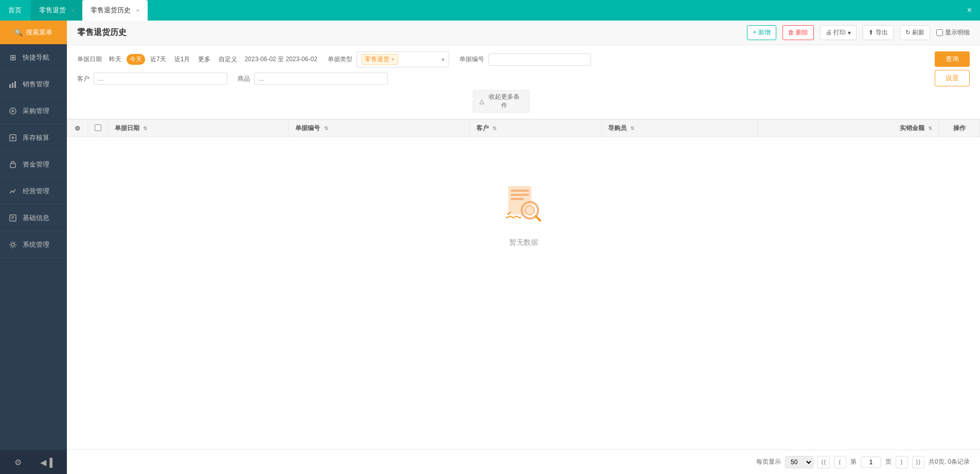 The image size is (980, 474). What do you see at coordinates (33, 58) in the screenshot?
I see `sidebar-item-quick-nav: ⊞ 快捷导航` at bounding box center [33, 58].